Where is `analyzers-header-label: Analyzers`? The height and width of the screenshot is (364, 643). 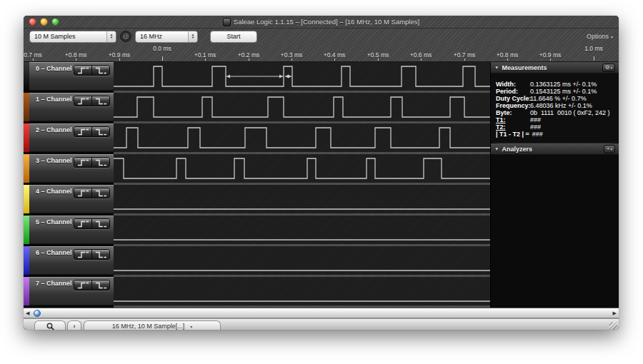
analyzers-header-label: Analyzers is located at coordinates (517, 149).